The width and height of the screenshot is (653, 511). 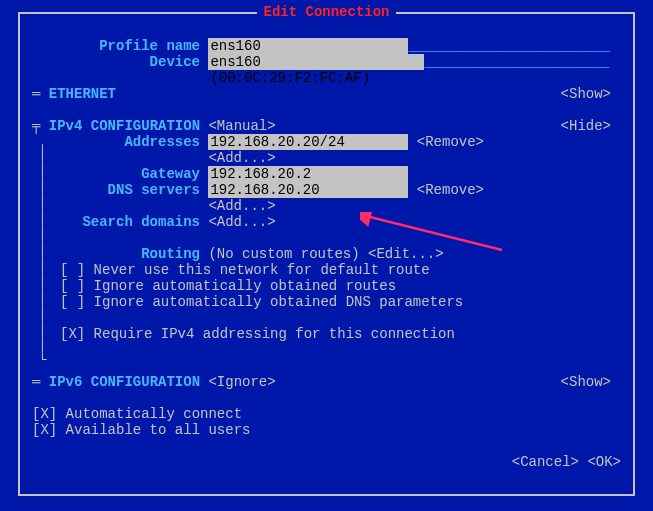 What do you see at coordinates (326, 286) in the screenshot?
I see `chk-ignore-routes: [ ] Ignore automatically obtained routes` at bounding box center [326, 286].